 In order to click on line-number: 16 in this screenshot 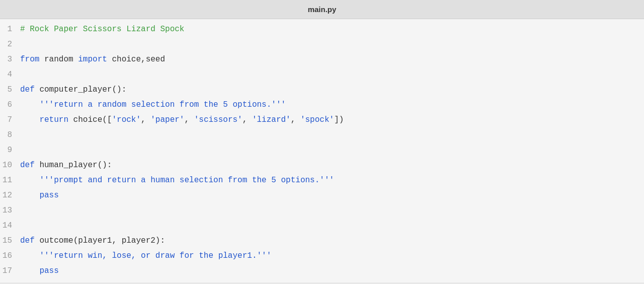, I will do `click(10, 256)`.